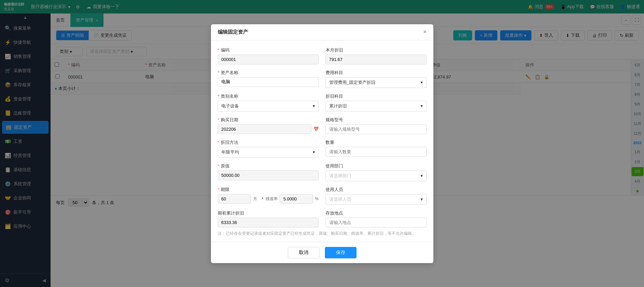 This screenshot has height=287, width=644. I want to click on form-label-original-value: * 原值, so click(268, 166).